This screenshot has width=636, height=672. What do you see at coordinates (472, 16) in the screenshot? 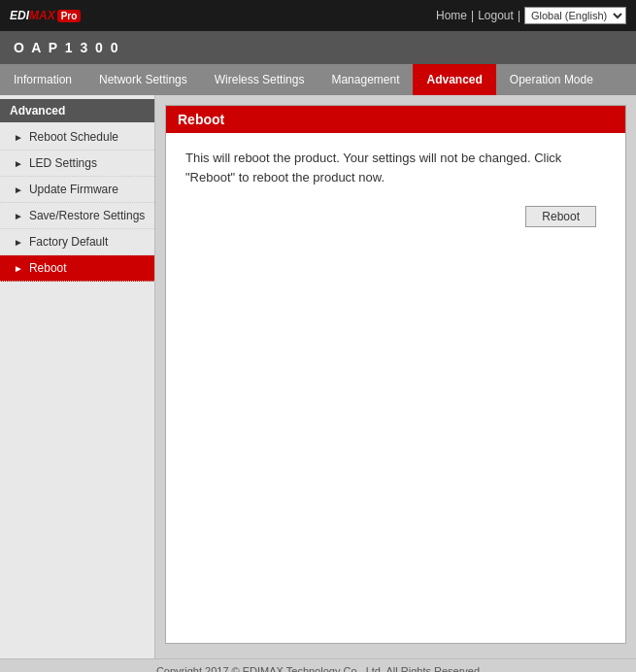
I see `separator1: |` at bounding box center [472, 16].